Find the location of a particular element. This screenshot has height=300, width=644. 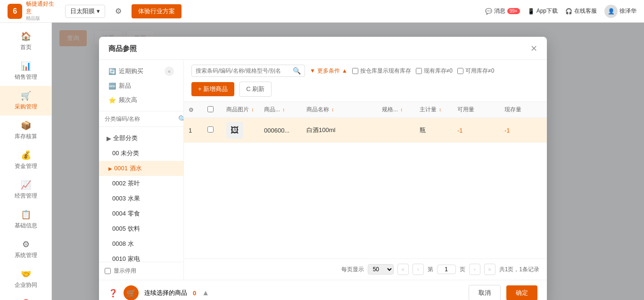

footer-collapse-icon: ▲ is located at coordinates (206, 293).